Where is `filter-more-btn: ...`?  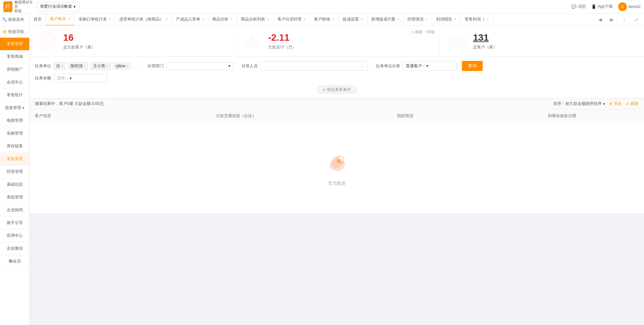
filter-more-btn: ... is located at coordinates (136, 66).